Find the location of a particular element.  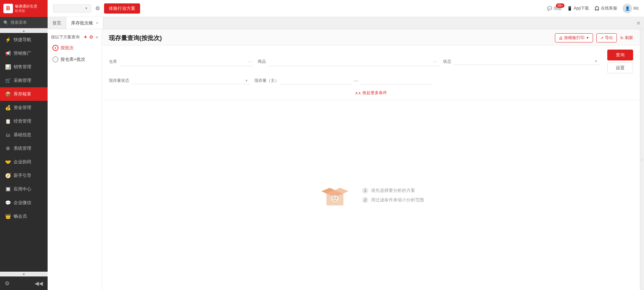

topbar: ▼ ⚙ 体验行业方案 💬 消息 99+ 📱 App下载 🎧 在线客服 👤 is located at coordinates (346, 8).